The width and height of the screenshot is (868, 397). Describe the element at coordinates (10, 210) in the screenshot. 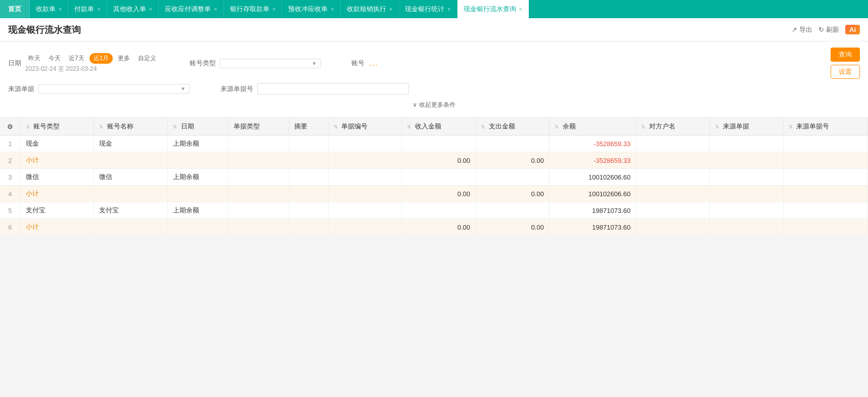

I see `row-number: 5` at that location.